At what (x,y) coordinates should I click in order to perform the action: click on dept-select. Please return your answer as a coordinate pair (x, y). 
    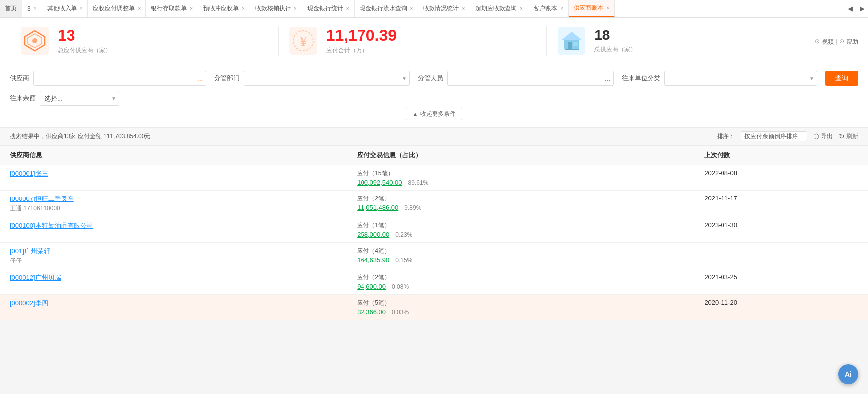
    Looking at the image, I should click on (327, 78).